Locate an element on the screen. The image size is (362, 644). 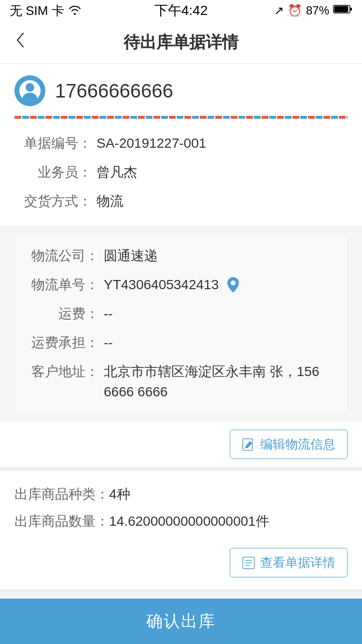
address-label: 客户地址： is located at coordinates (63, 372).